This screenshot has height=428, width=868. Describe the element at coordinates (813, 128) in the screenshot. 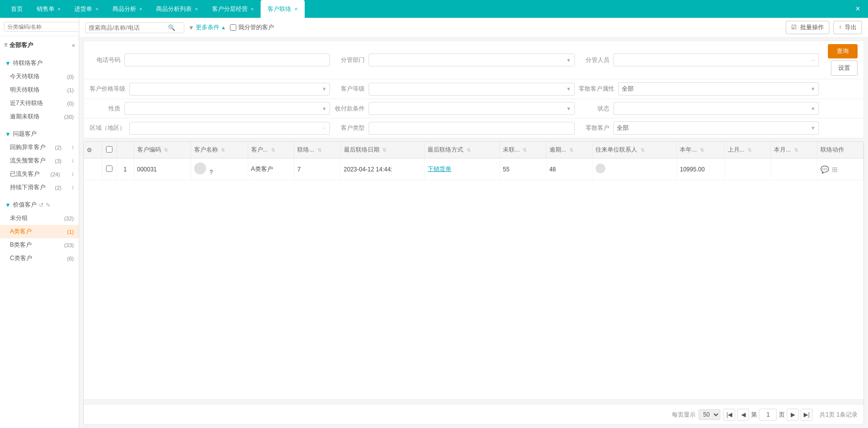

I see `chevron-down-icon: ▼` at that location.